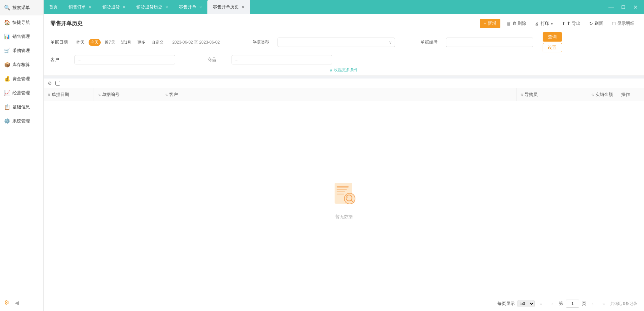  I want to click on sidebar-item-label: 系统管理, so click(21, 121).